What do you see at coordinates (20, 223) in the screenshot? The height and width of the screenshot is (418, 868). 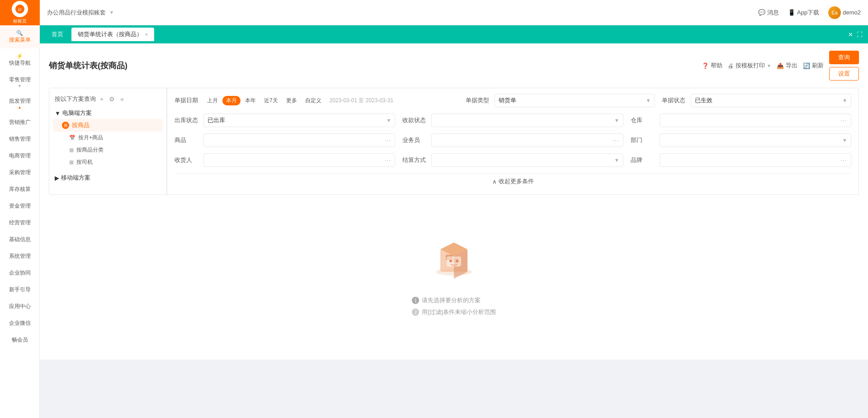 I see `sidebar-item-operation: 经营管理` at bounding box center [20, 223].